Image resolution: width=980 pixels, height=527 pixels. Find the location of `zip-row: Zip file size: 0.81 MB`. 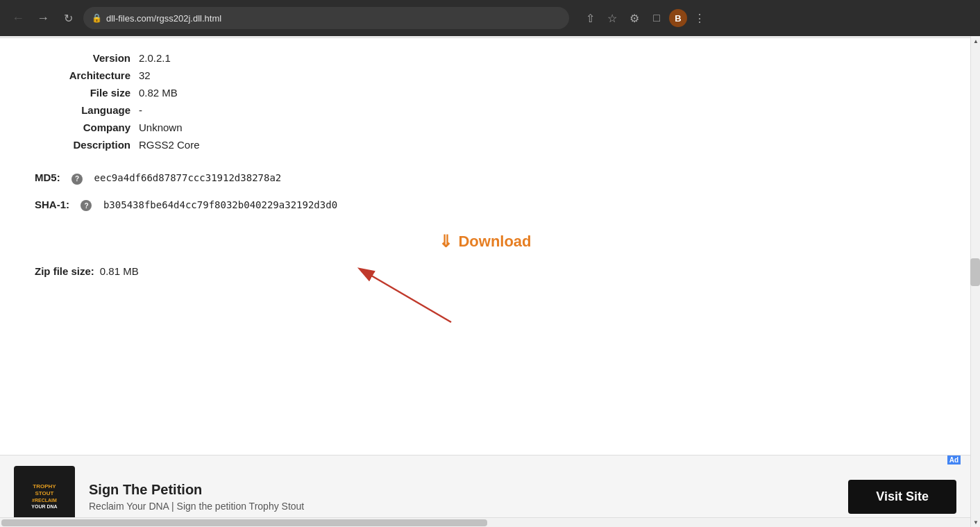

zip-row: Zip file size: 0.81 MB is located at coordinates (485, 271).